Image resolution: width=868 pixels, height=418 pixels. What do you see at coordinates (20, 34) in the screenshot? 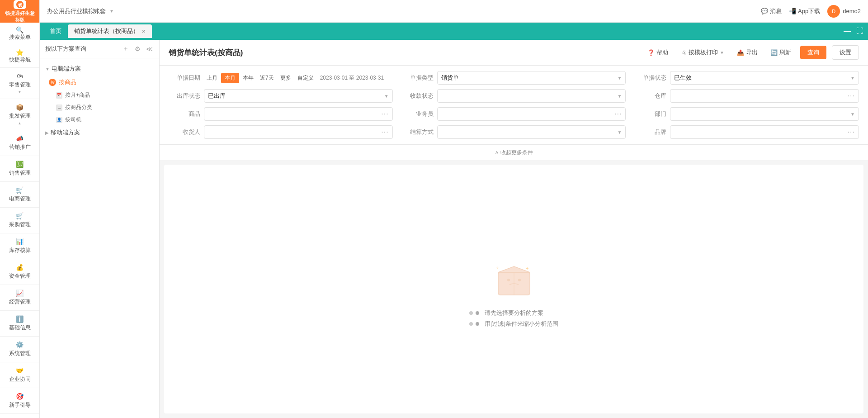
I see `sidebar-item-search-menu: 🔍 搜索菜单` at bounding box center [20, 34].